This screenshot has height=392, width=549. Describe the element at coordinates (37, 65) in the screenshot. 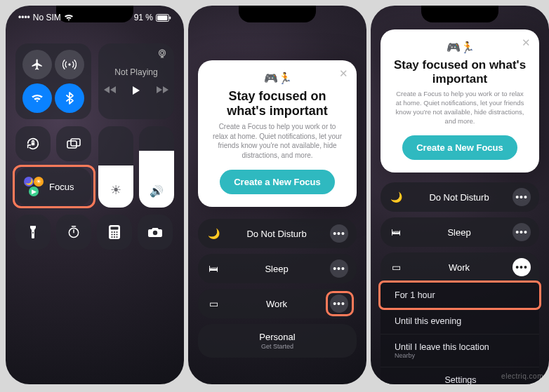

I see `airplane-mode-toggle` at that location.